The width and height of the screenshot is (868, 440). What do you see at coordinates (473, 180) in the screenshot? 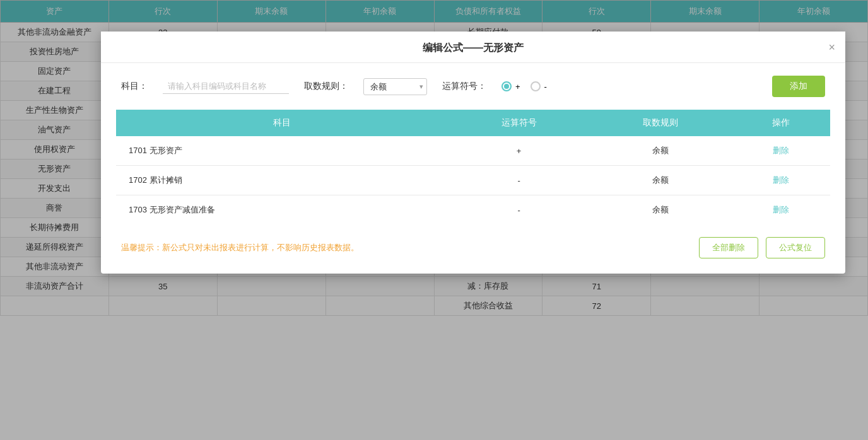
I see `formula-row: 1702 累计摊销-余额删除` at bounding box center [473, 180].